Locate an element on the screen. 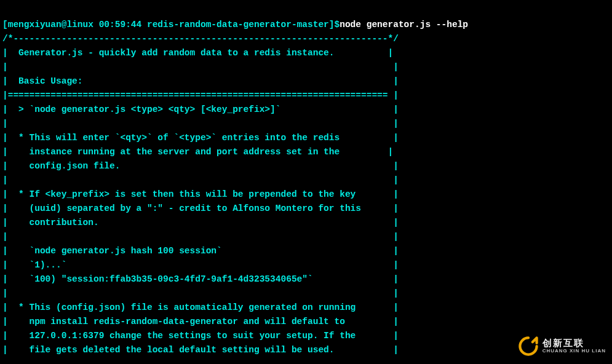 Image resolution: width=612 pixels, height=364 pixels. output-line: | Basic Usage: | is located at coordinates (306, 81).